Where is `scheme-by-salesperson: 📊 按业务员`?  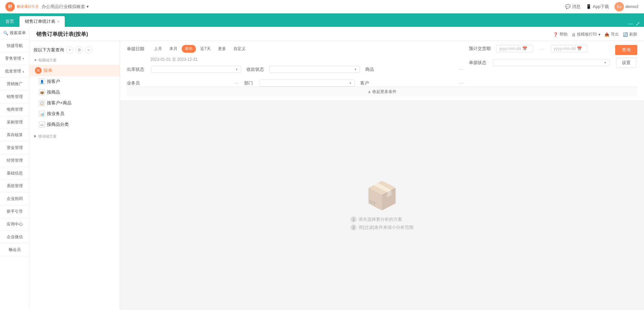
scheme-by-salesperson: 📊 按业务员 is located at coordinates (74, 114).